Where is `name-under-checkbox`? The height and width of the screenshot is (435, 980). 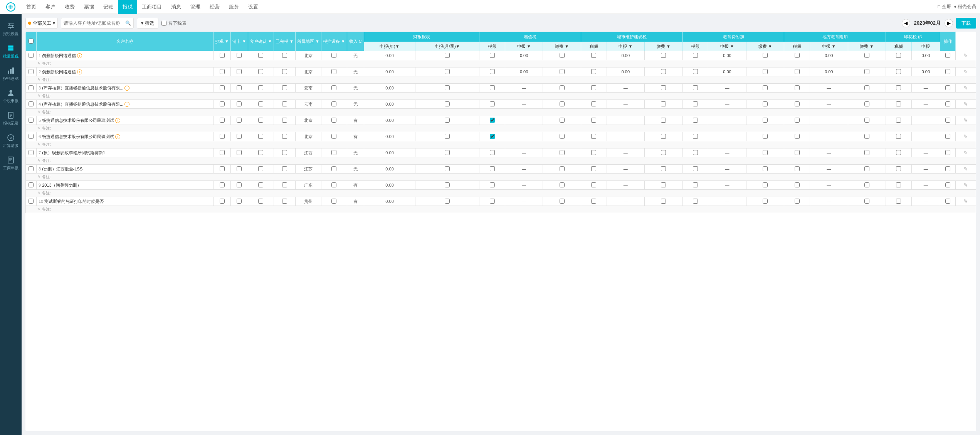 name-under-checkbox is located at coordinates (164, 23).